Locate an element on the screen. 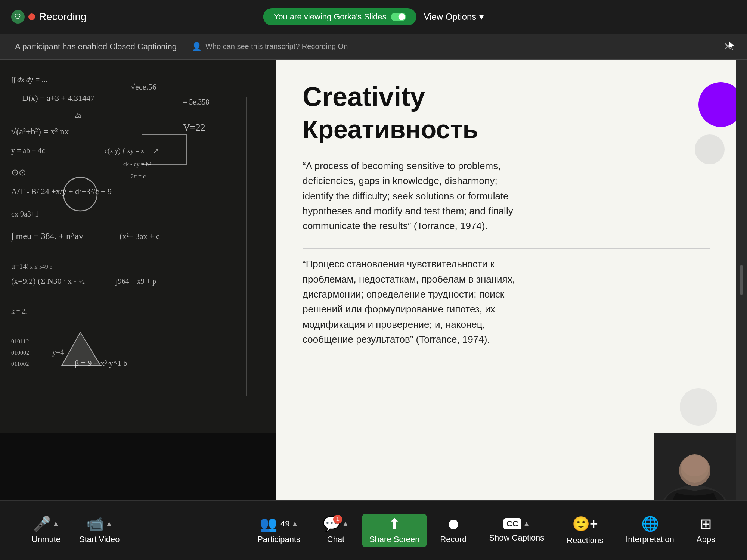 The width and height of the screenshot is (747, 560). viewing-label: You are viewing Gorka's Slides is located at coordinates (330, 17).